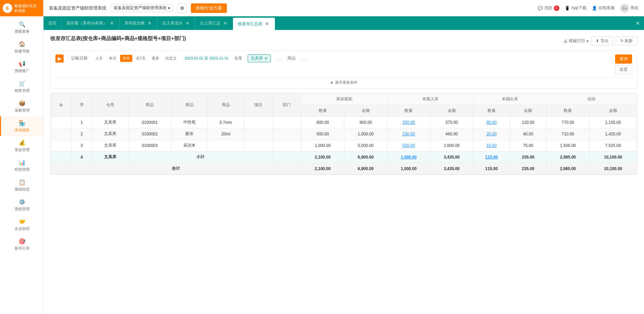 This screenshot has width=644, height=314. I want to click on subtotal-label: 小计, so click(200, 157).